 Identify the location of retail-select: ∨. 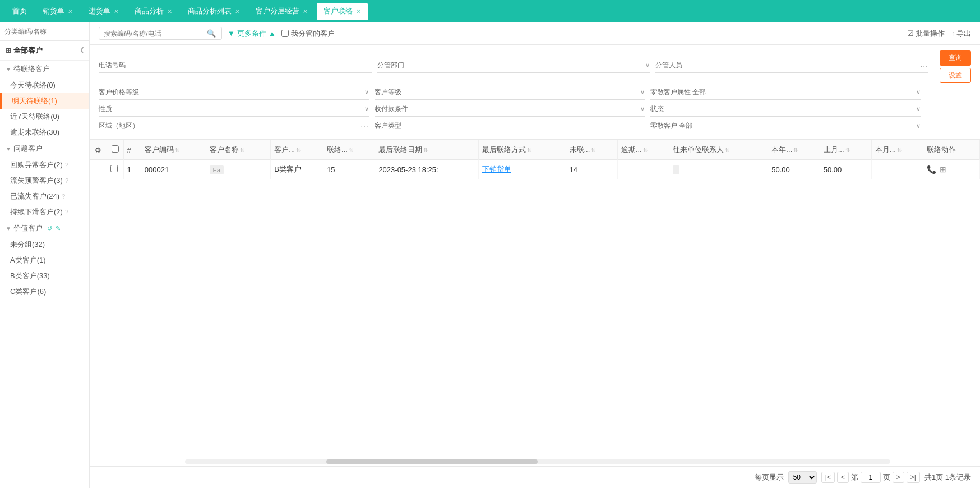
(808, 126).